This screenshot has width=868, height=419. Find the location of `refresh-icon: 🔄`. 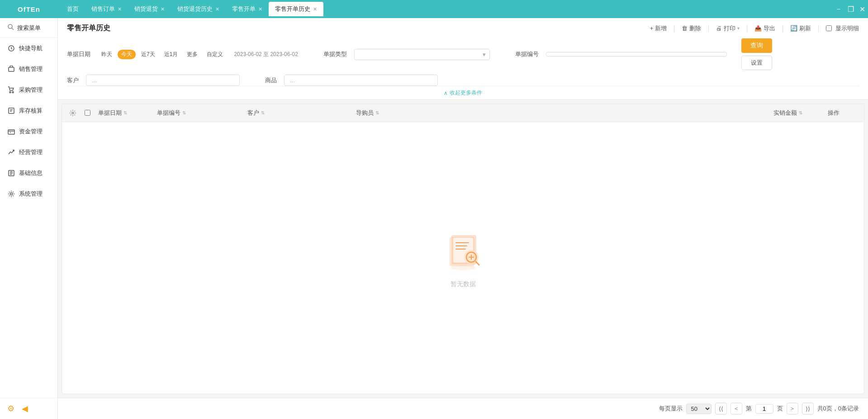

refresh-icon: 🔄 is located at coordinates (794, 28).